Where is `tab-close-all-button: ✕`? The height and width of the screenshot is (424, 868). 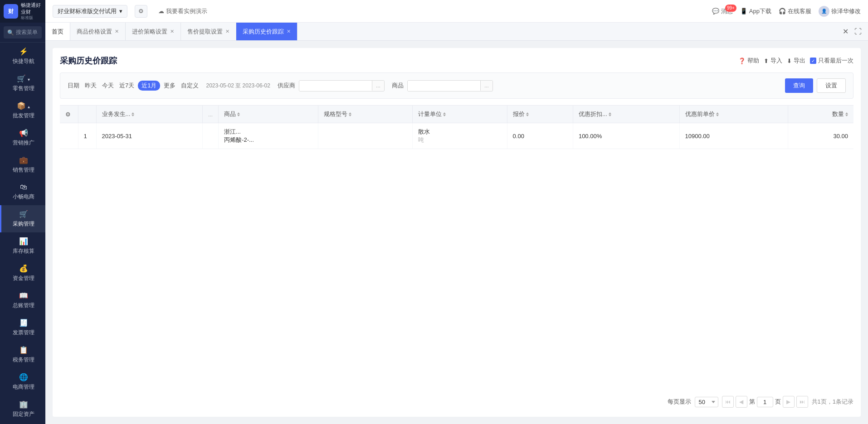 tab-close-all-button: ✕ is located at coordinates (845, 32).